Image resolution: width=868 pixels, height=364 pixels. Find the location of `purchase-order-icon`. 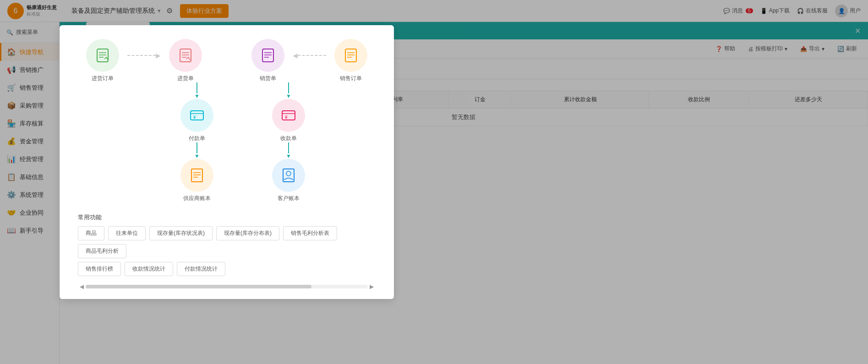

purchase-order-icon is located at coordinates (103, 55).